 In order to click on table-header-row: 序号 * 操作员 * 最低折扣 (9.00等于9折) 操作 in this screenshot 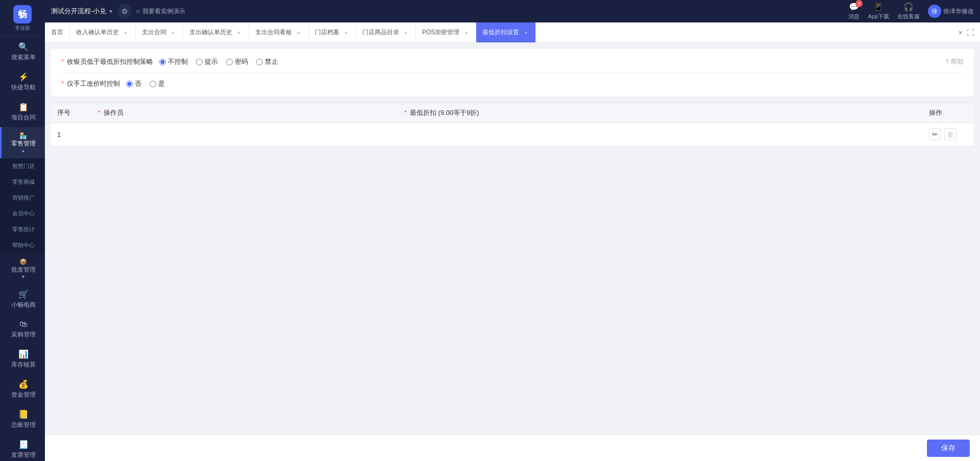, I will do `click(512, 113)`.